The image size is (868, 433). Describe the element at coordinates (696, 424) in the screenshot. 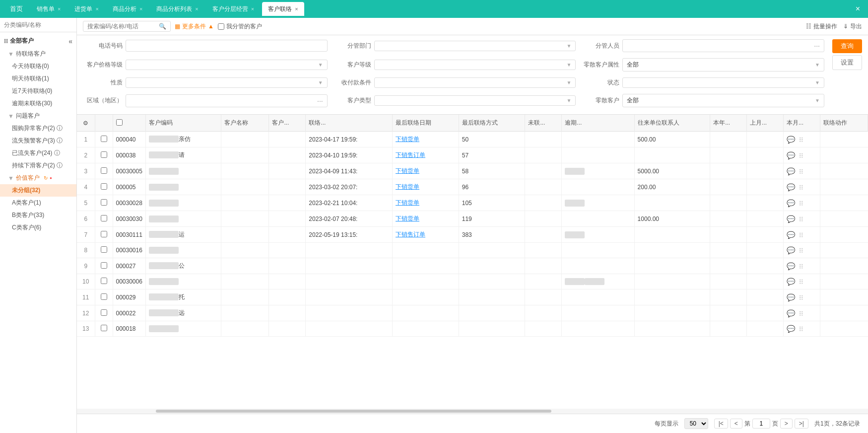

I see `page-size-select: 50` at that location.